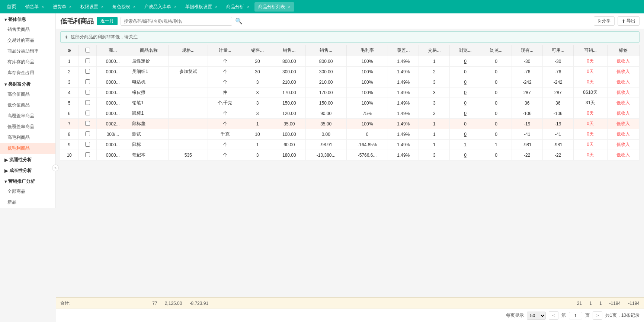 Image resolution: width=644 pixels, height=322 pixels. What do you see at coordinates (238, 7) in the screenshot?
I see `nav-item-product-analysis: 商品分析 ×` at bounding box center [238, 7].